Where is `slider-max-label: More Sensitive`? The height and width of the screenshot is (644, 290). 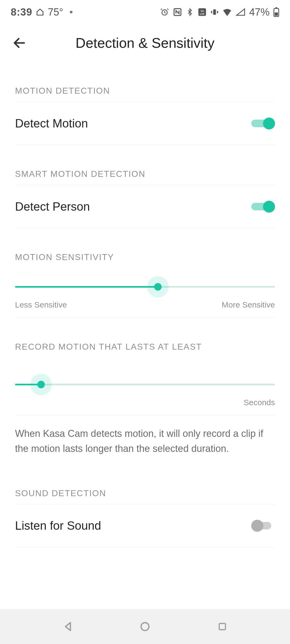
slider-max-label: More Sensitive is located at coordinates (248, 305).